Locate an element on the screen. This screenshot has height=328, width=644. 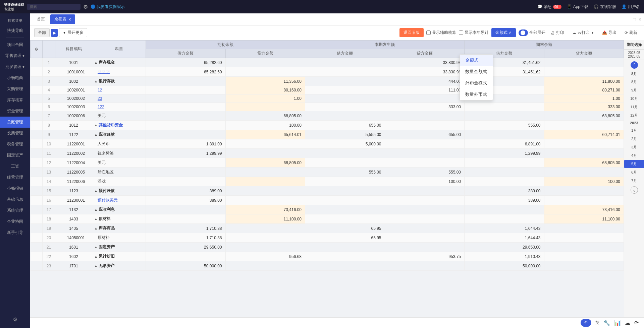
th-settings: ⚙ is located at coordinates (37, 49).